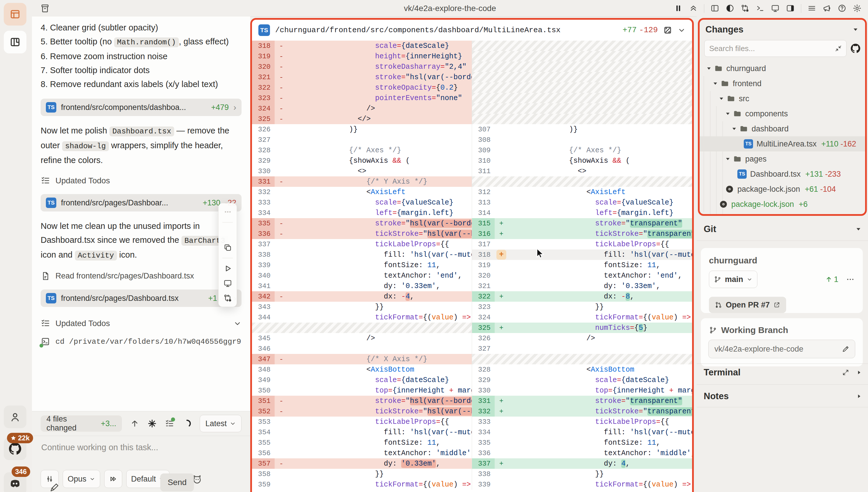 This screenshot has width=868, height=492. What do you see at coordinates (380, 265) in the screenshot?
I see `code-line: fontSize: 11,` at bounding box center [380, 265].